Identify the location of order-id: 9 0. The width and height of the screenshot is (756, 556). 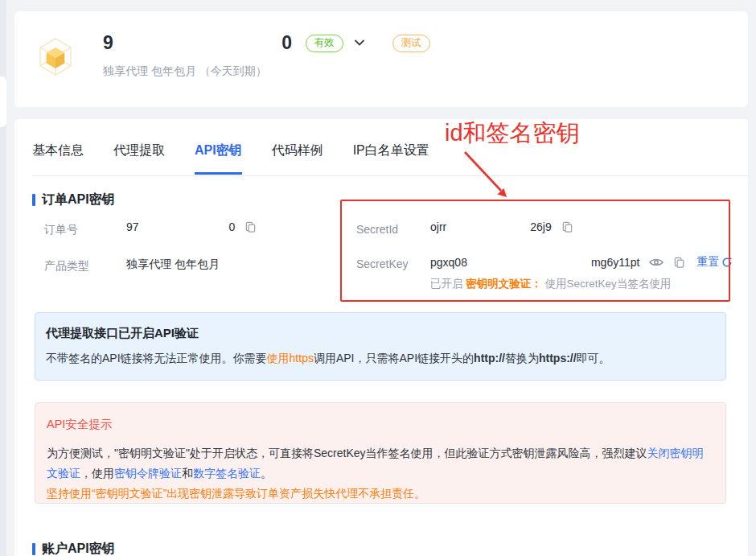
(198, 43).